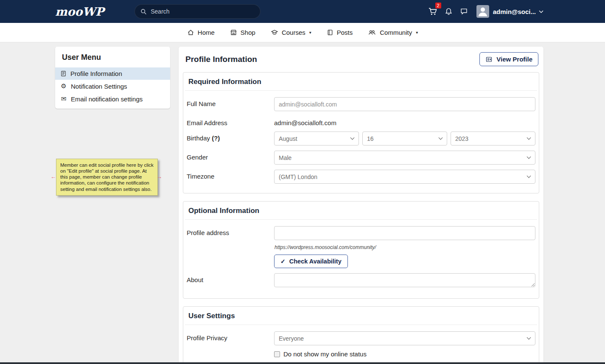 The width and height of the screenshot is (605, 364). Describe the element at coordinates (230, 121) in the screenshot. I see `email-label: Email Address` at that location.